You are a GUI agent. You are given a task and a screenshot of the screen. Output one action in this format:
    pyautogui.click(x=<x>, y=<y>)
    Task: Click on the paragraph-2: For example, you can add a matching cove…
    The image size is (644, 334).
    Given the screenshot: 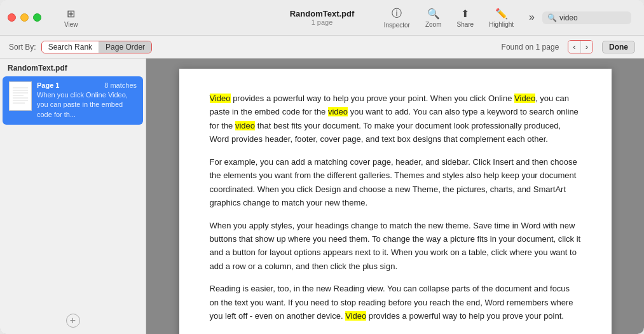 What is the action you would take?
    pyautogui.click(x=395, y=183)
    